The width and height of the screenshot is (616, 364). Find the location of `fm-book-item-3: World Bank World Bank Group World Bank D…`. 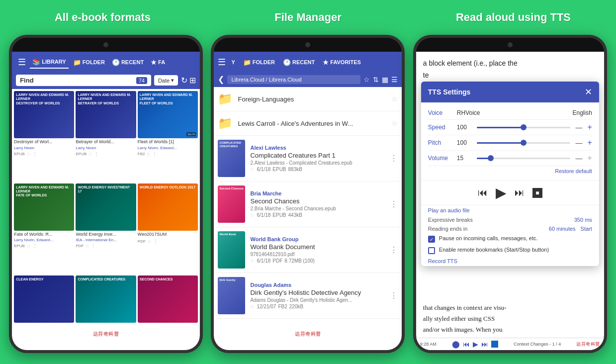

fm-book-item-3: World Bank World Bank Group World Bank D… is located at coordinates (308, 250).